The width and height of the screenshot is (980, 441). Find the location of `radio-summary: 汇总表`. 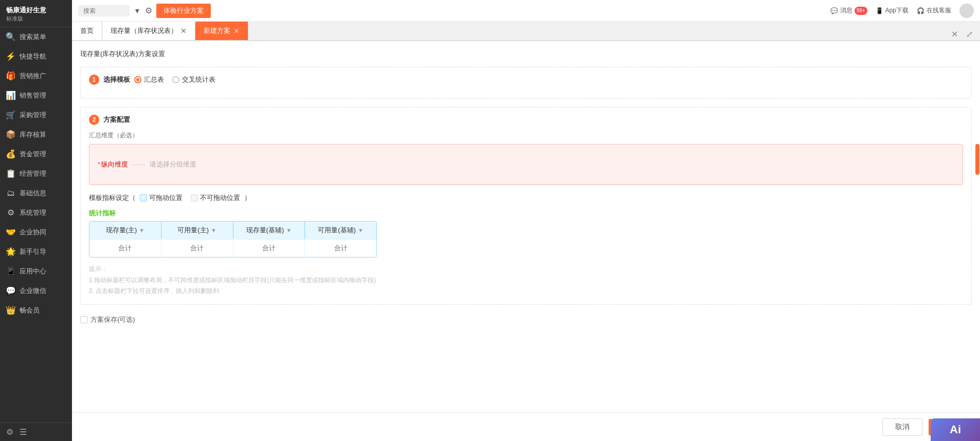

radio-summary: 汇总表 is located at coordinates (149, 80).